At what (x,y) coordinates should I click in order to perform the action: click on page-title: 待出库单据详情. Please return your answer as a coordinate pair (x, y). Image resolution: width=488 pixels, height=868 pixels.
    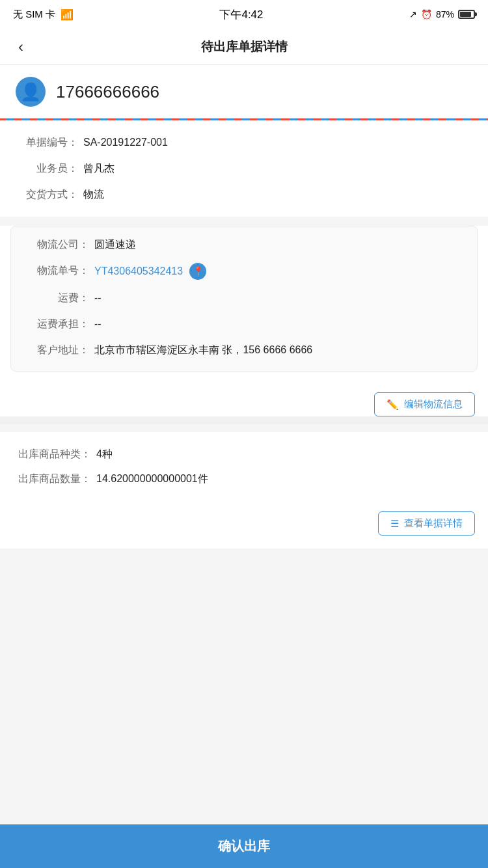
    Looking at the image, I should click on (245, 47).